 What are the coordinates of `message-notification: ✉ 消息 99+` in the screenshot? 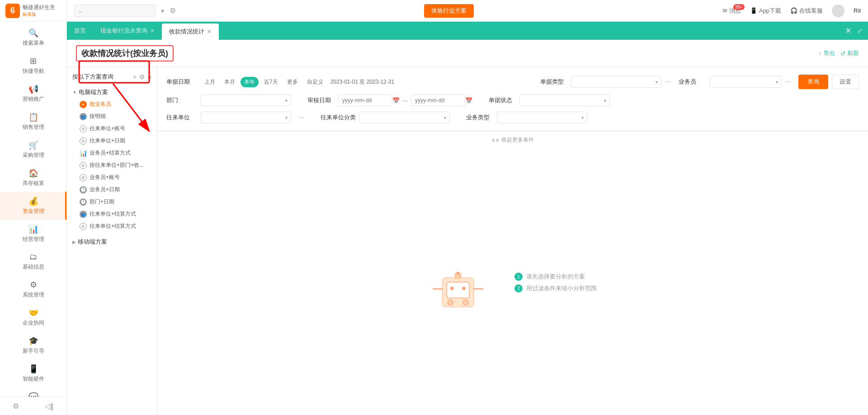 It's located at (731, 11).